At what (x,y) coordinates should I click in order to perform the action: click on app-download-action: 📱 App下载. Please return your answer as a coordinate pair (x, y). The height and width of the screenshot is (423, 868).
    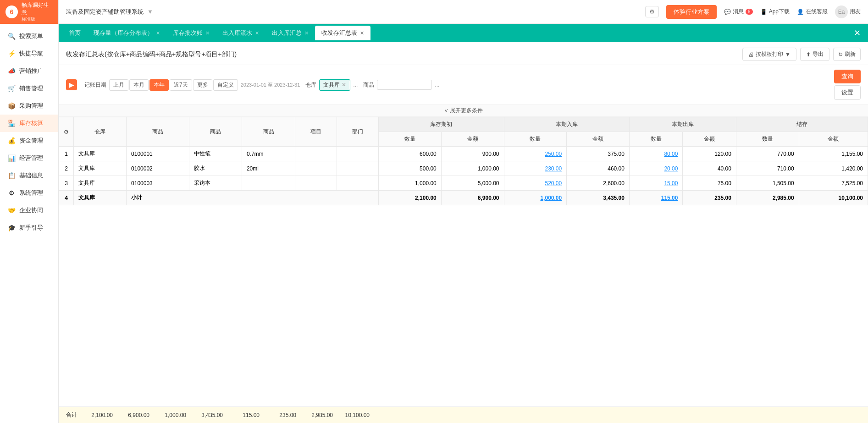
    Looking at the image, I should click on (775, 12).